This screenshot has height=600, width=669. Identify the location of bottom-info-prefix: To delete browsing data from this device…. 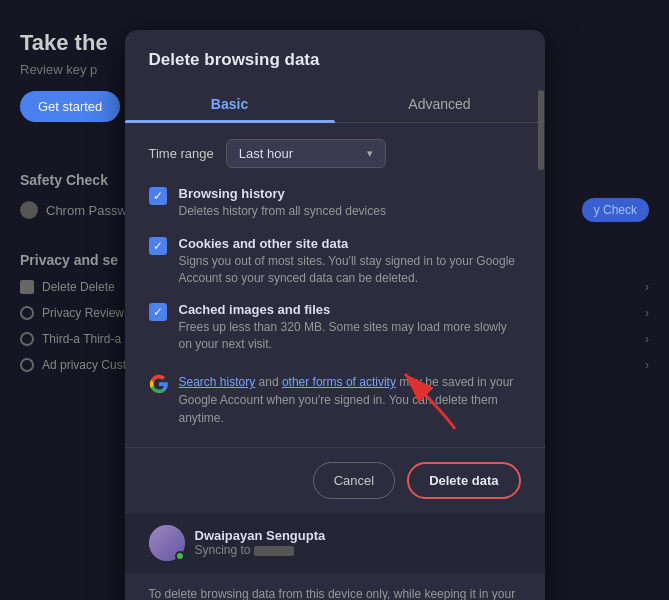
(332, 594).